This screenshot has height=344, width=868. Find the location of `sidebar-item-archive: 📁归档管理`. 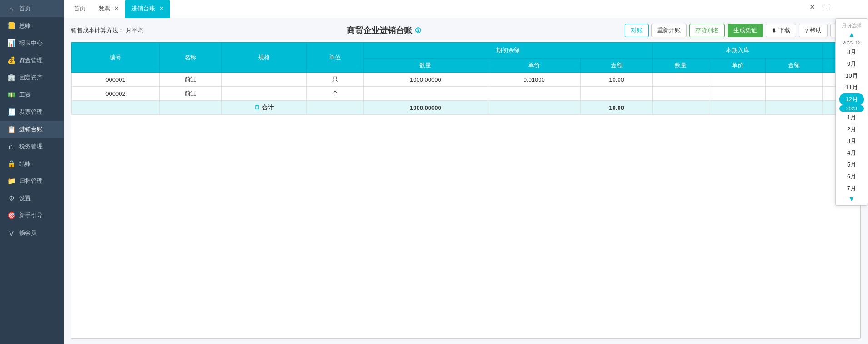

sidebar-item-archive: 📁归档管理 is located at coordinates (32, 181).